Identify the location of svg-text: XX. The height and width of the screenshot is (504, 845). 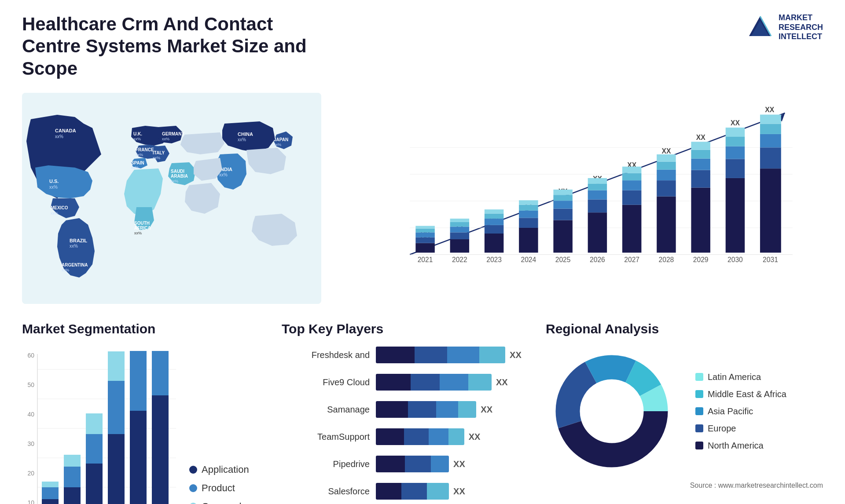
(701, 137).